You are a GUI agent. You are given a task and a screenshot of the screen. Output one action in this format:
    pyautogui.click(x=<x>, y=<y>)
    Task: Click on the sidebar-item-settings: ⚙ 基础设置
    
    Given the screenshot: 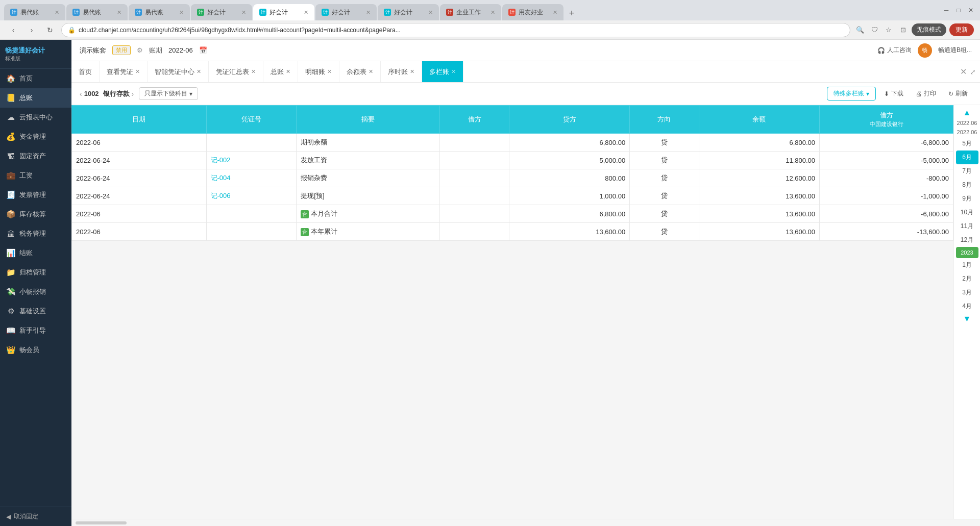 What is the action you would take?
    pyautogui.click(x=36, y=311)
    